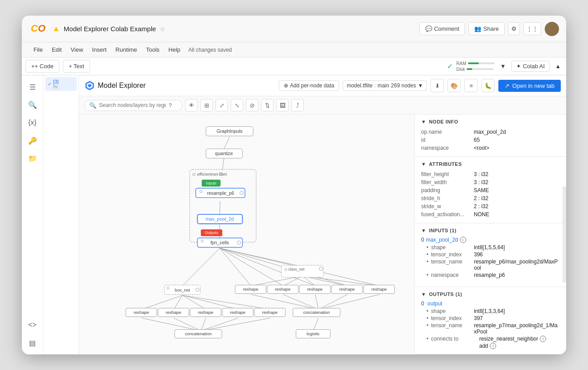 This screenshot has height=370, width=588. What do you see at coordinates (175, 50) in the screenshot?
I see `menu-help: Help` at bounding box center [175, 50].